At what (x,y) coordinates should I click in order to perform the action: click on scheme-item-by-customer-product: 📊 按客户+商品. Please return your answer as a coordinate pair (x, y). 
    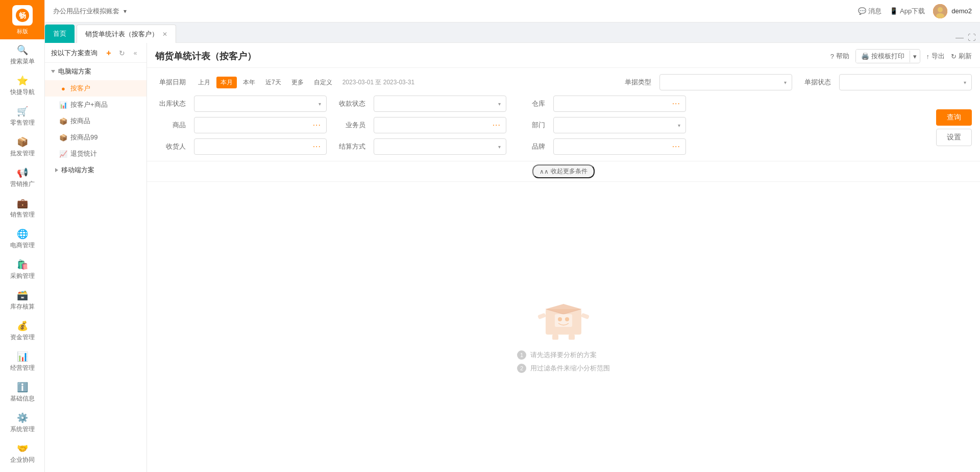
    Looking at the image, I should click on (96, 105).